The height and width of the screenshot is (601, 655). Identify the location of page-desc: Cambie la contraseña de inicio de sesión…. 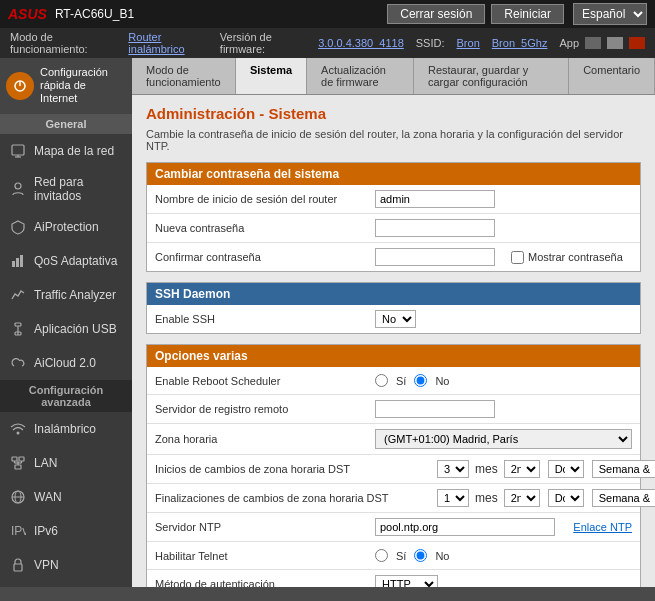
(394, 140).